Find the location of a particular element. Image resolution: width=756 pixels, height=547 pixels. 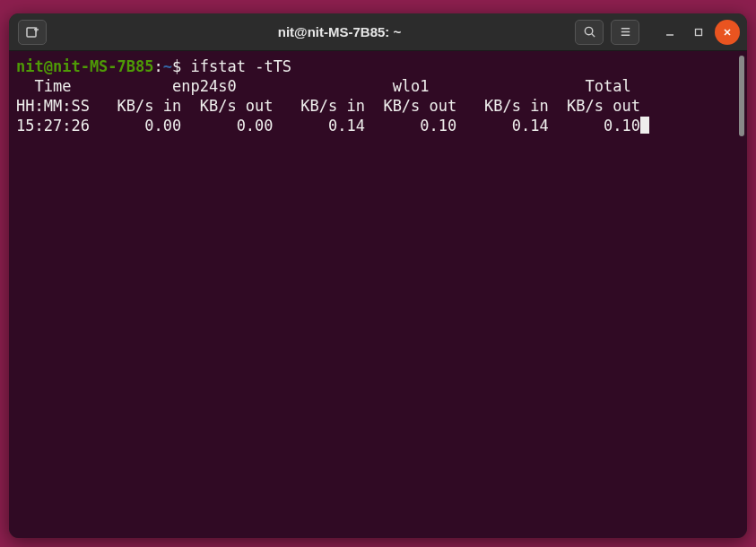

prompt-userhost: nit@nit-MS-7B85 is located at coordinates (85, 66).